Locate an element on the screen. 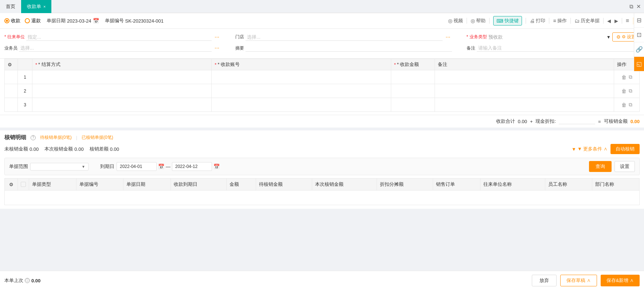 The image size is (644, 290). tab-close-icon: × is located at coordinates (44, 7).